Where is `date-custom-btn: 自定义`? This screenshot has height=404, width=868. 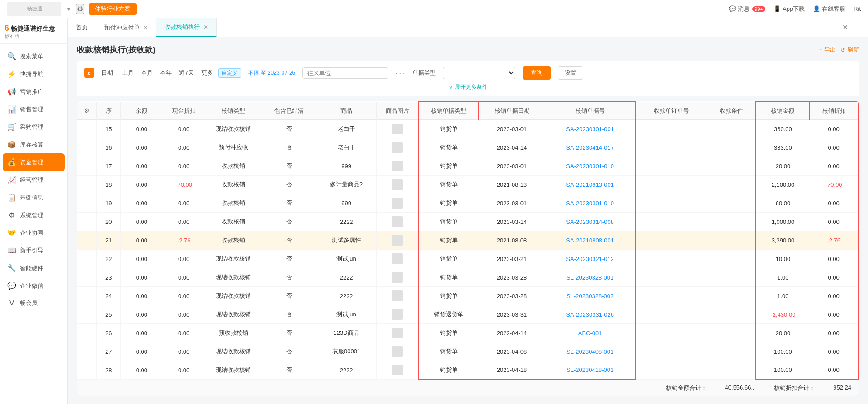 date-custom-btn: 自定义 is located at coordinates (230, 73).